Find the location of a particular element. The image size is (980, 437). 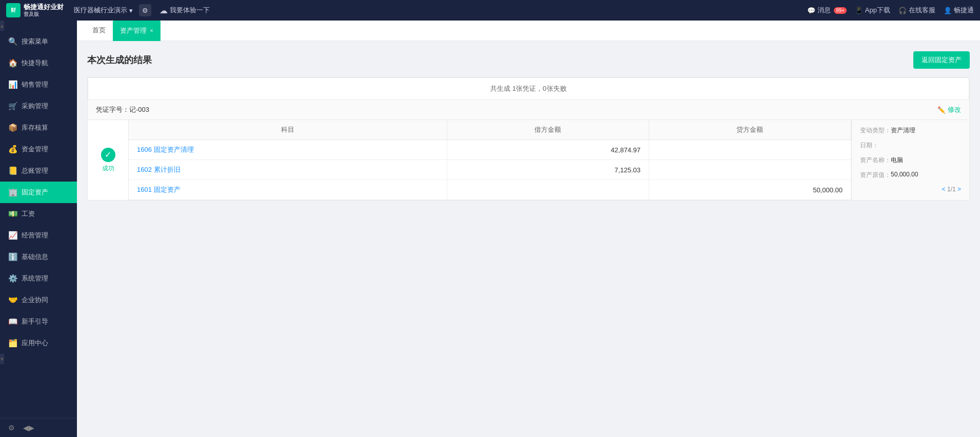

date-label: 日期： is located at coordinates (875, 146).